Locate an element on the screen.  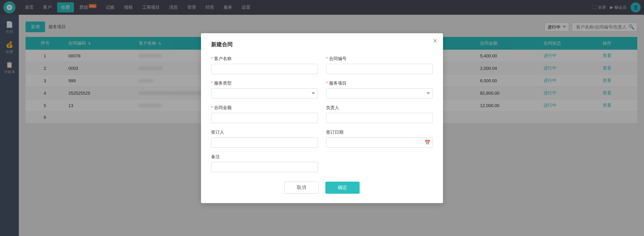
amount-label: * 合同金额 is located at coordinates (265, 108).